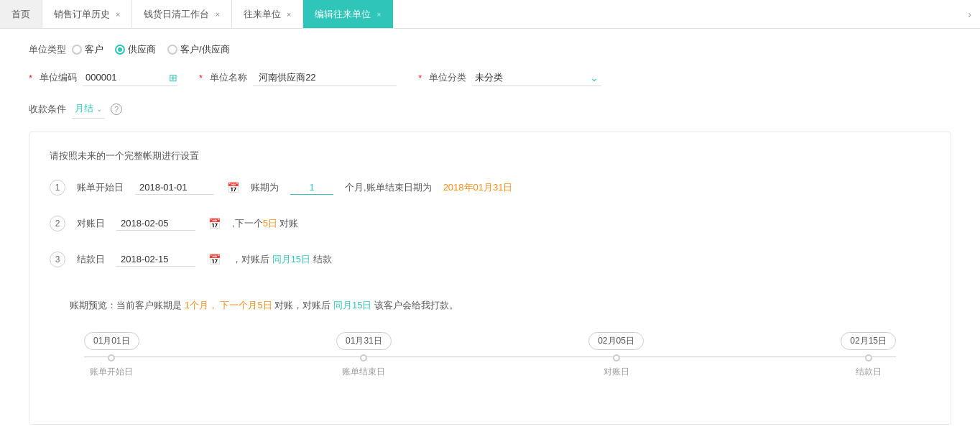 The image size is (980, 437). I want to click on step-1-period-input, so click(312, 188).